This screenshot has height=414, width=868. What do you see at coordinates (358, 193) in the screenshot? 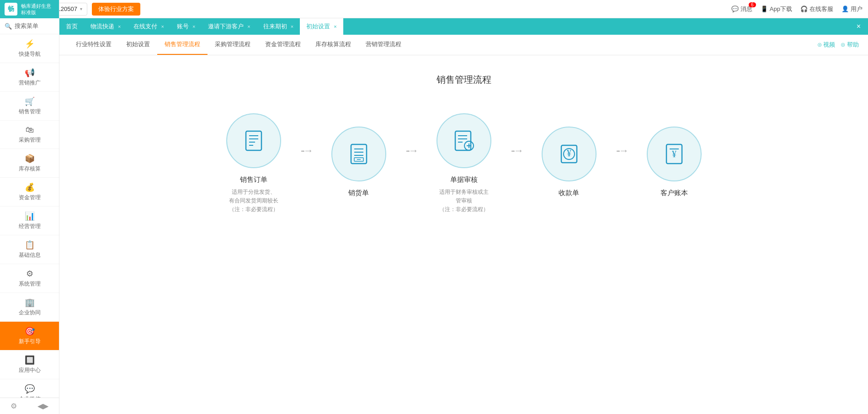
I see `flow-step-title-delivery: 销货单` at bounding box center [358, 193].